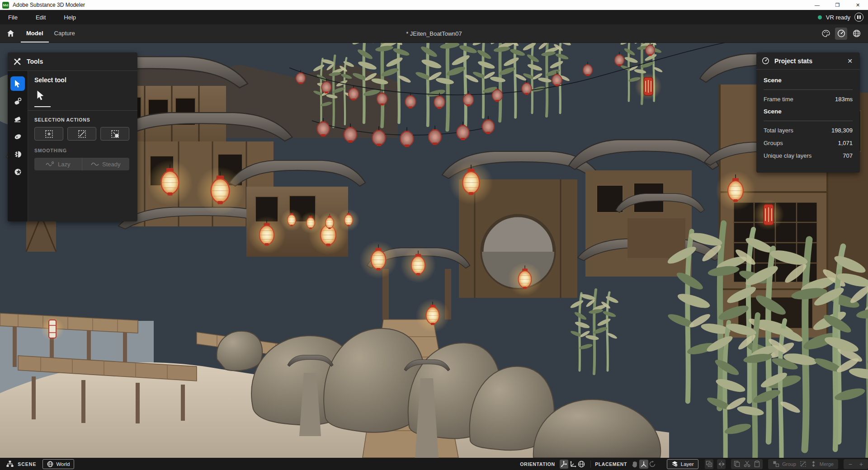 Image resolution: width=868 pixels, height=470 pixels. What do you see at coordinates (13, 17) in the screenshot?
I see `menu-file: File` at bounding box center [13, 17].